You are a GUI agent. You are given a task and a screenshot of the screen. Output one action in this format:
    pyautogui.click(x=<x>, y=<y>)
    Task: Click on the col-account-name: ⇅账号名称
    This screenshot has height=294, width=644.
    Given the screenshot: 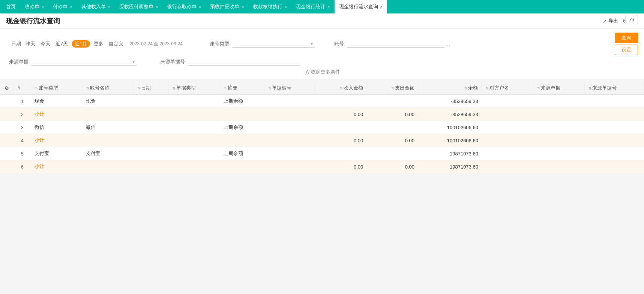 What is the action you would take?
    pyautogui.click(x=108, y=88)
    